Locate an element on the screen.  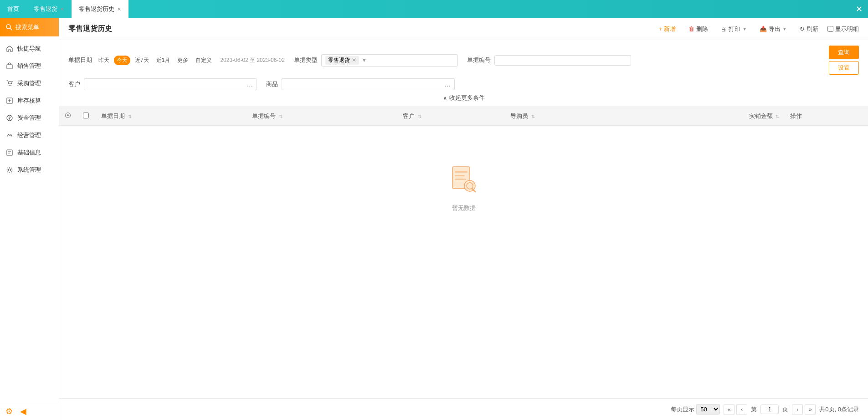
sidebar-item-sales-mgmt-label: 销售管理 is located at coordinates (29, 66).